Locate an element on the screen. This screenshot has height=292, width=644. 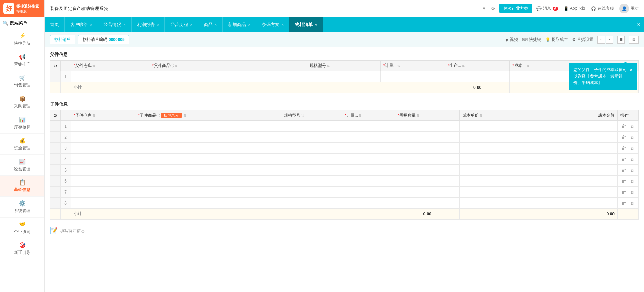
sidebar-search: 🔍 搜索菜单 is located at coordinates (22, 23).